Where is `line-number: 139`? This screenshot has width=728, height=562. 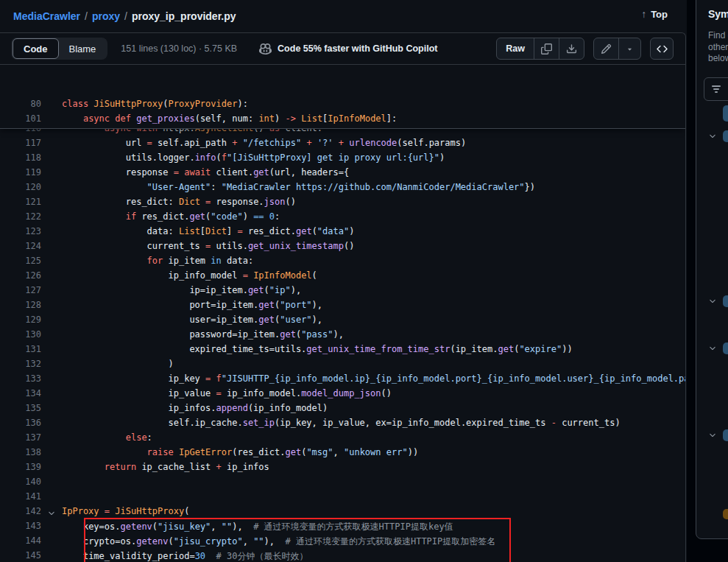 line-number: 139 is located at coordinates (21, 469).